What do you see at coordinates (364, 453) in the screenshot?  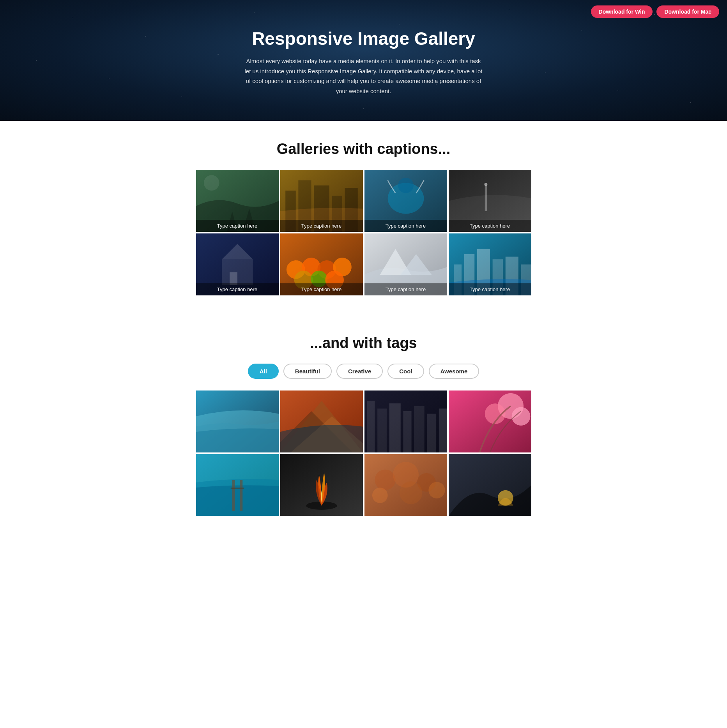 I see `tags-gallery-grid` at bounding box center [364, 453].